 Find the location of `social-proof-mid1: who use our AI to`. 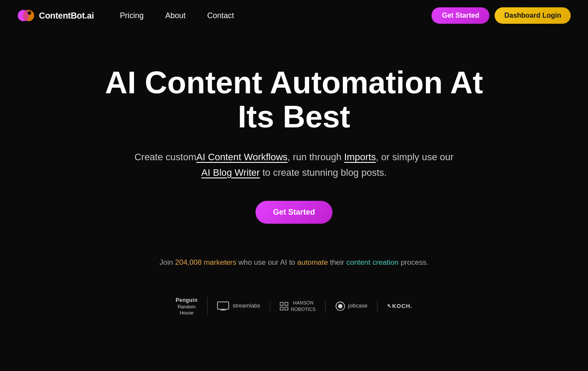

social-proof-mid1: who use our AI to is located at coordinates (267, 263).